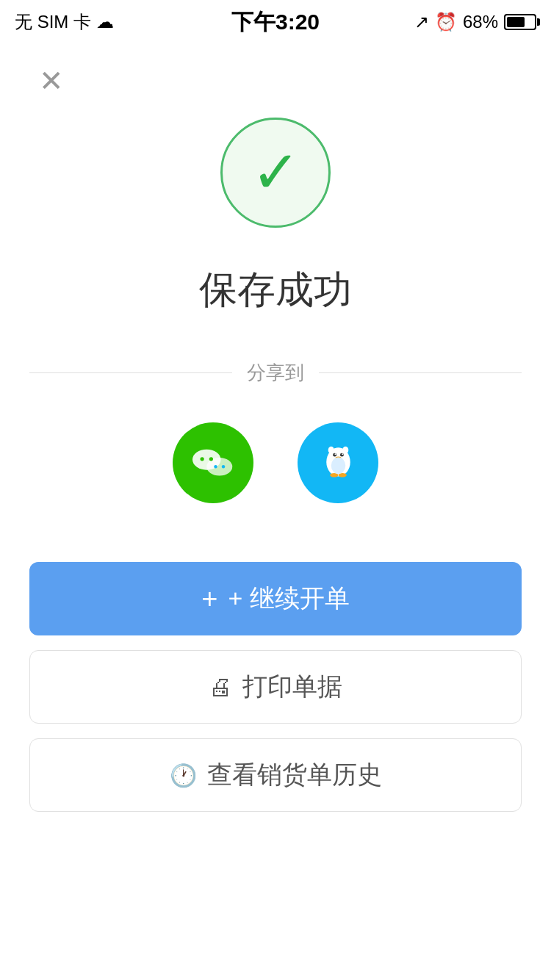  I want to click on sim-label: 无 SIM 卡 ☁, so click(65, 22).